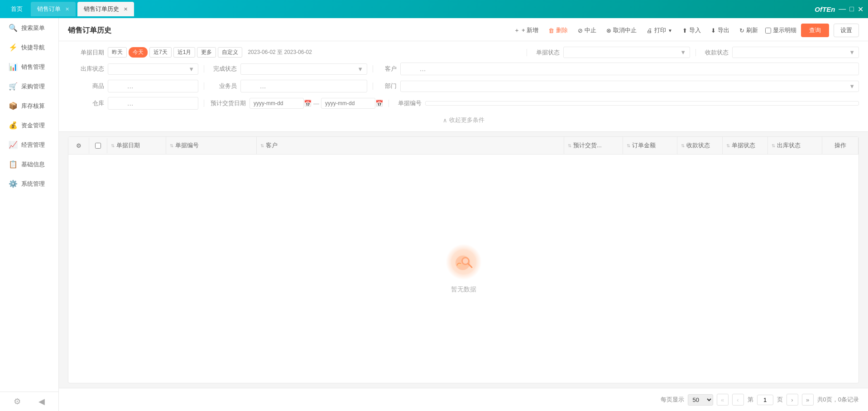 This screenshot has width=868, height=411. What do you see at coordinates (29, 145) in the screenshot?
I see `sidebar-item-operations: 📈 经营管理` at bounding box center [29, 145].